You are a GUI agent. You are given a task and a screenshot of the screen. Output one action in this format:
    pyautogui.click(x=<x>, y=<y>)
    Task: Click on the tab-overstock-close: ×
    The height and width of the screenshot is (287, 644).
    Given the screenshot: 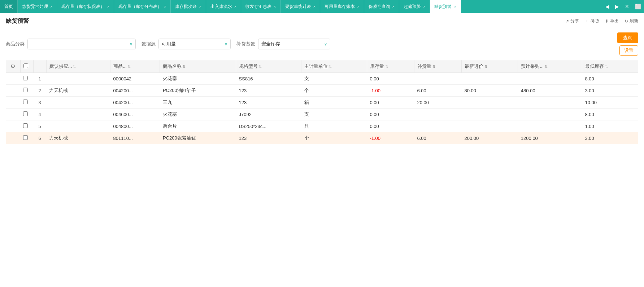 What is the action you would take?
    pyautogui.click(x=424, y=6)
    